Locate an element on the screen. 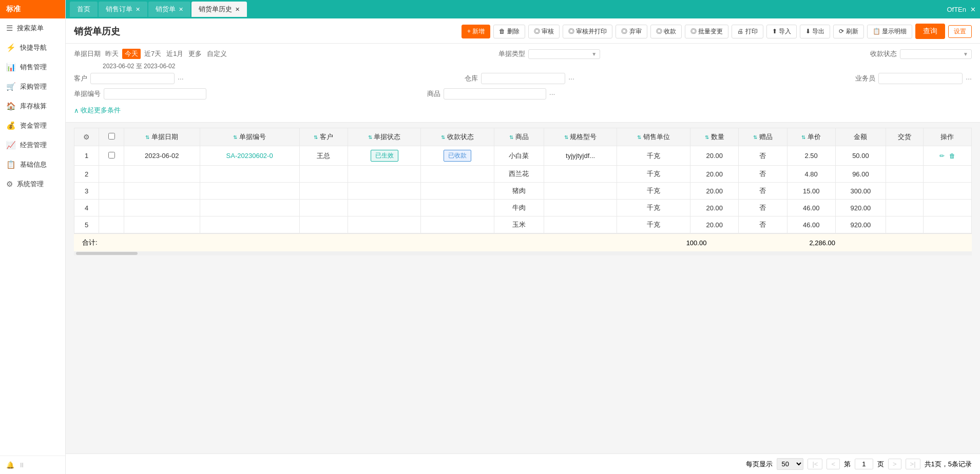  topbar-close-btn: ✕ is located at coordinates (973, 9).